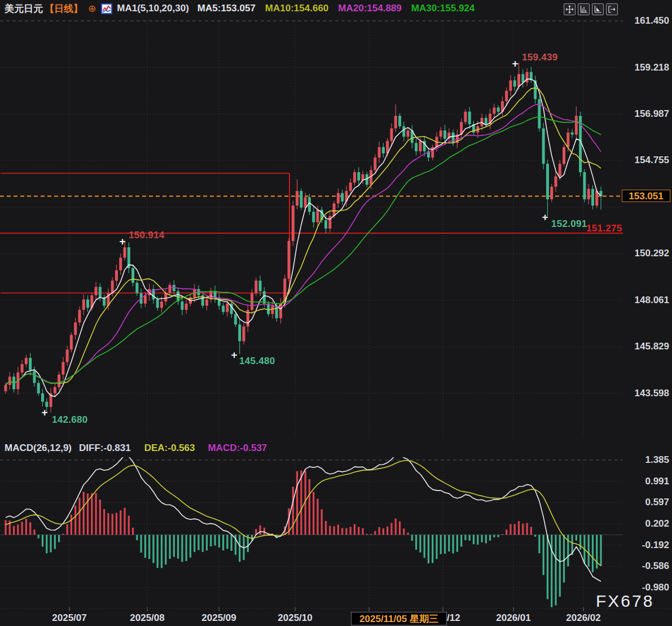  I want to click on pan-move-button, so click(570, 9).